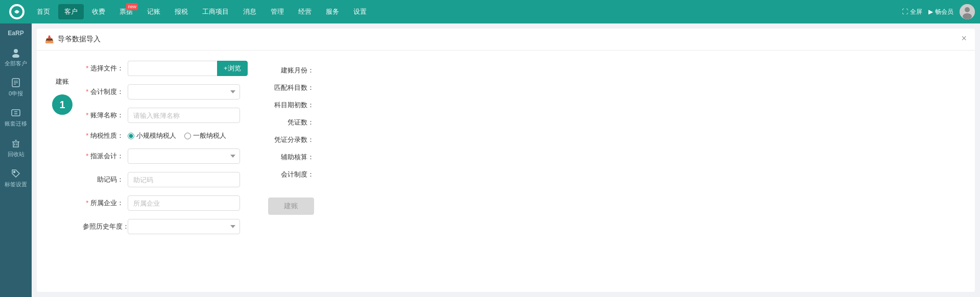  Describe the element at coordinates (941, 12) in the screenshot. I see `member-button: ▶ 畅会员` at that location.